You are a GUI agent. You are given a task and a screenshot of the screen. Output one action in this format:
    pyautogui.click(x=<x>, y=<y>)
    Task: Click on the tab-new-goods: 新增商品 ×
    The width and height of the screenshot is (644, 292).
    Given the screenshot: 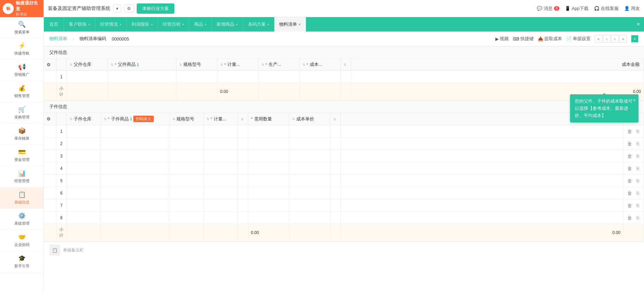 What is the action you would take?
    pyautogui.click(x=227, y=24)
    